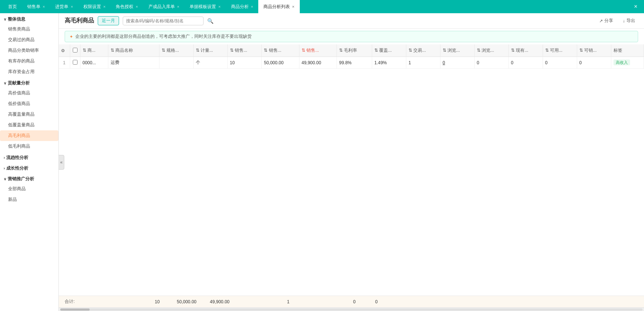 Image resolution: width=644 pixels, height=311 pixels. I want to click on sidebar-group-marketing: ∨ 营销推广分析, so click(29, 178).